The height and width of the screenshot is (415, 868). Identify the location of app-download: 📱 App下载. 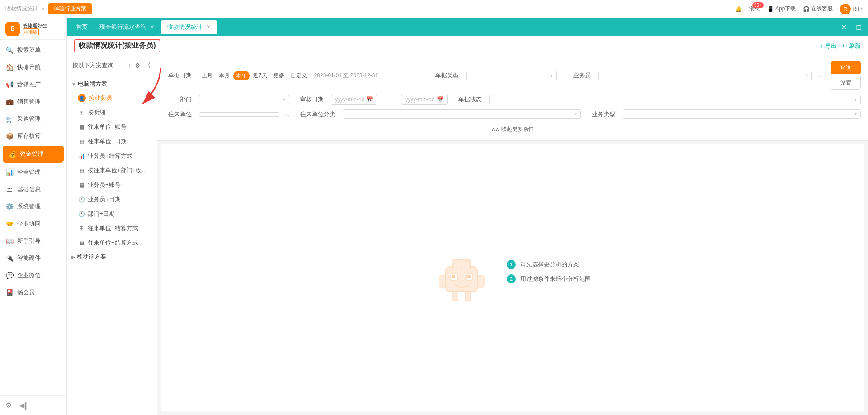
(781, 9).